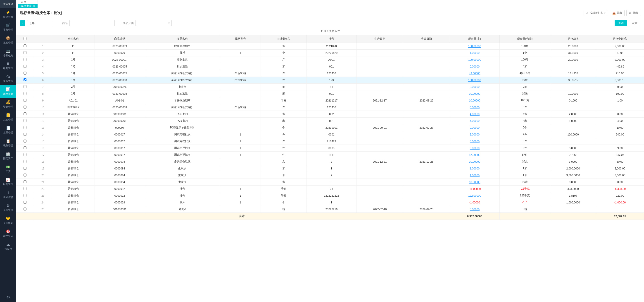 The width and height of the screenshot is (644, 302). I want to click on qty-main-cell: 49.60000, so click(474, 74).